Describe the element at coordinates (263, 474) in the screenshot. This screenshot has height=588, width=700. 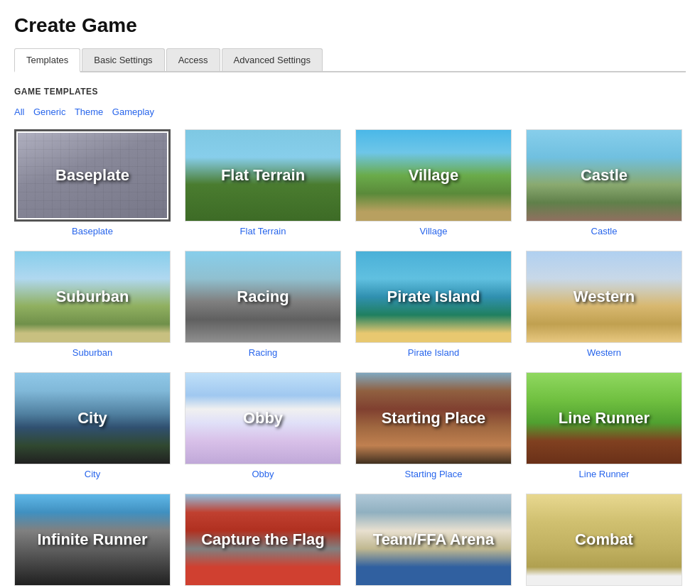
I see `template-name-obby: Obby` at that location.